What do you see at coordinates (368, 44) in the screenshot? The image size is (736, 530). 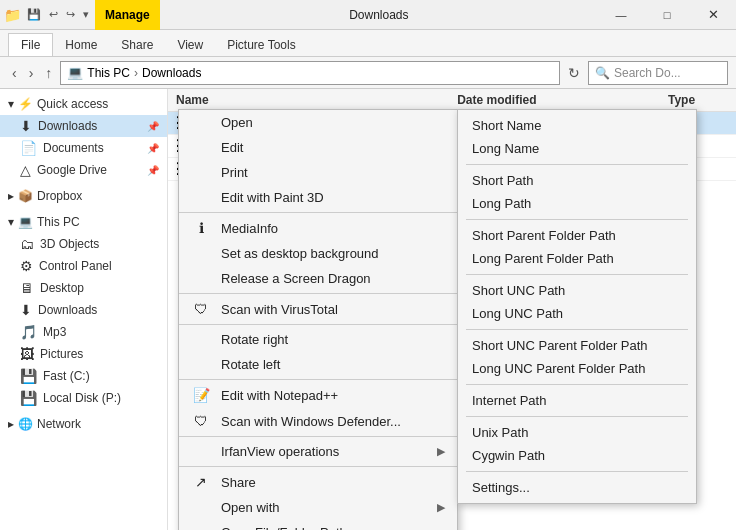 I see `ribbon: File Home Share View Picture Tools` at bounding box center [368, 44].